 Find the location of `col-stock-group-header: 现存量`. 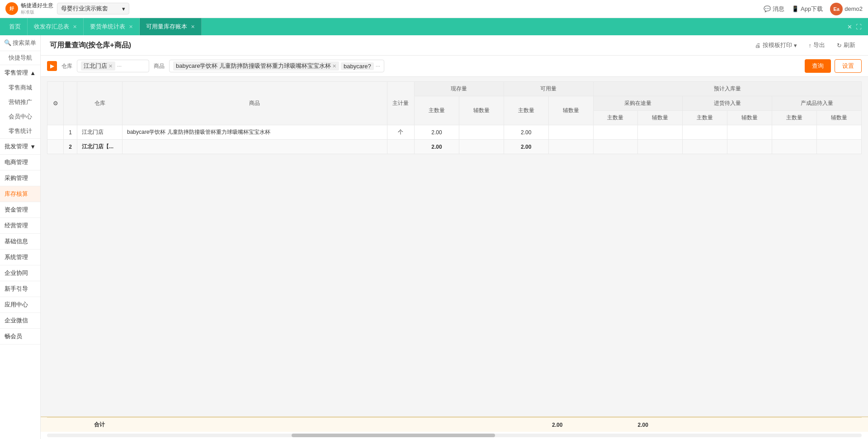

col-stock-group-header: 现存量 is located at coordinates (459, 89).